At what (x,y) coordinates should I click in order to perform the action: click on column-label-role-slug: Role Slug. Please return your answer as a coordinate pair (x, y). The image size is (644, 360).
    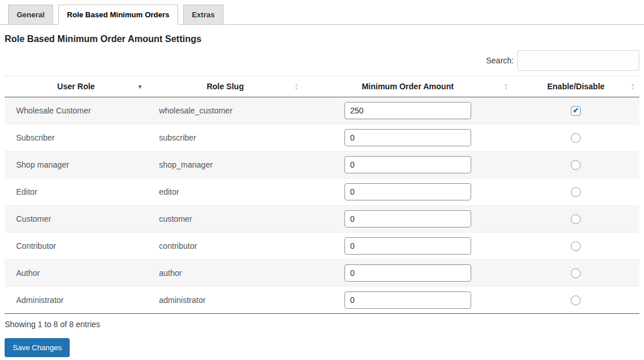
    Looking at the image, I should click on (226, 86).